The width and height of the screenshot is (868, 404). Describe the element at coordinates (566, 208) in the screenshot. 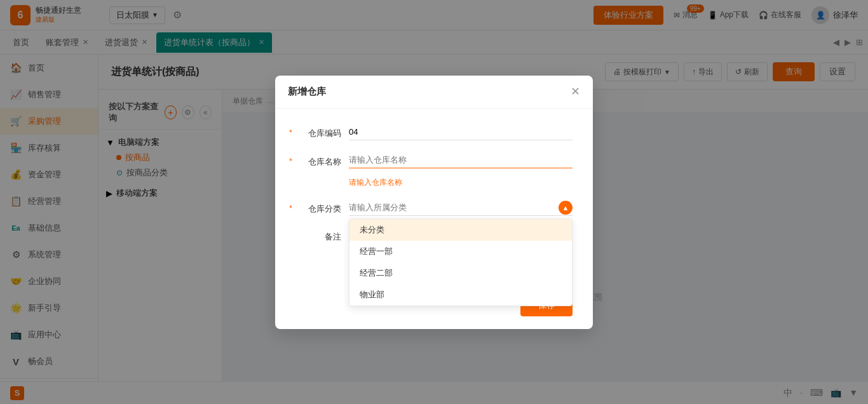

I see `category-dropdown-toggle: ▲` at that location.